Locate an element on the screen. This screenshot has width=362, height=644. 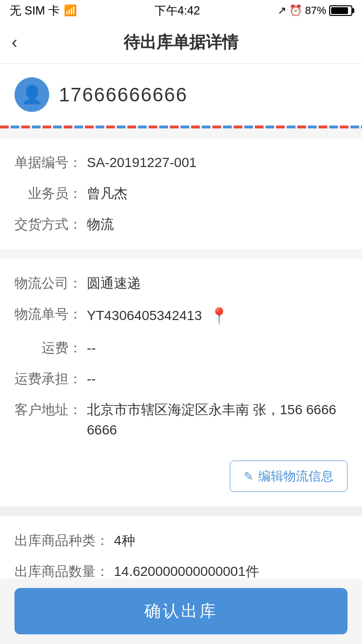
goods-type-row: 出库商品种类： 4种 is located at coordinates (181, 541).